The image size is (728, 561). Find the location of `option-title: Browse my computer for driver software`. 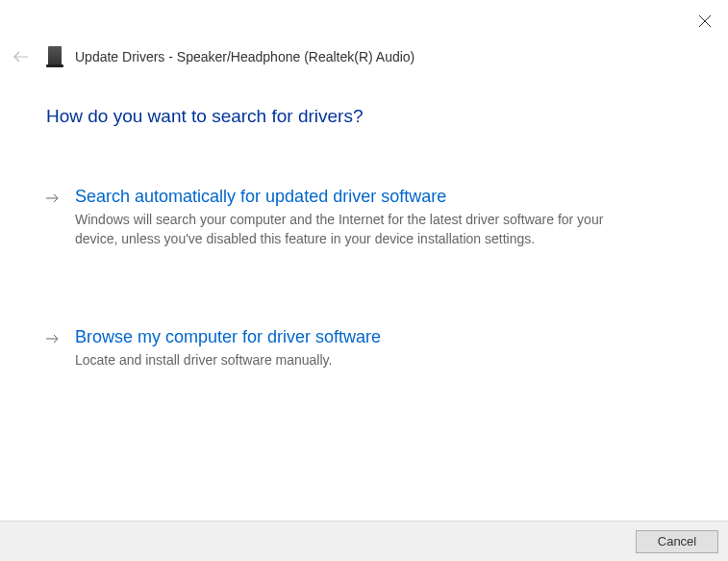

option-title: Browse my computer for driver software is located at coordinates (379, 337).